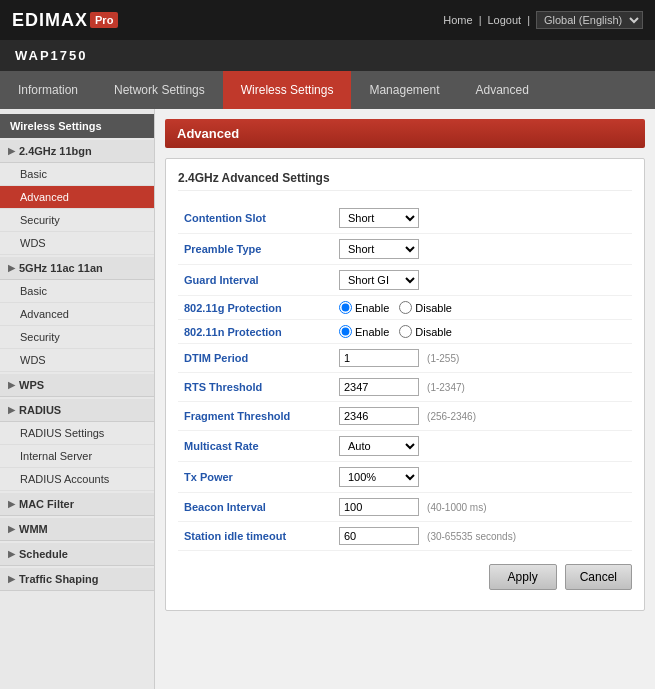 Image resolution: width=655 pixels, height=689 pixels. What do you see at coordinates (77, 268) in the screenshot?
I see `sidebar-group-5ghz-title: ▶ 5GHz 11ac 11an` at bounding box center [77, 268].